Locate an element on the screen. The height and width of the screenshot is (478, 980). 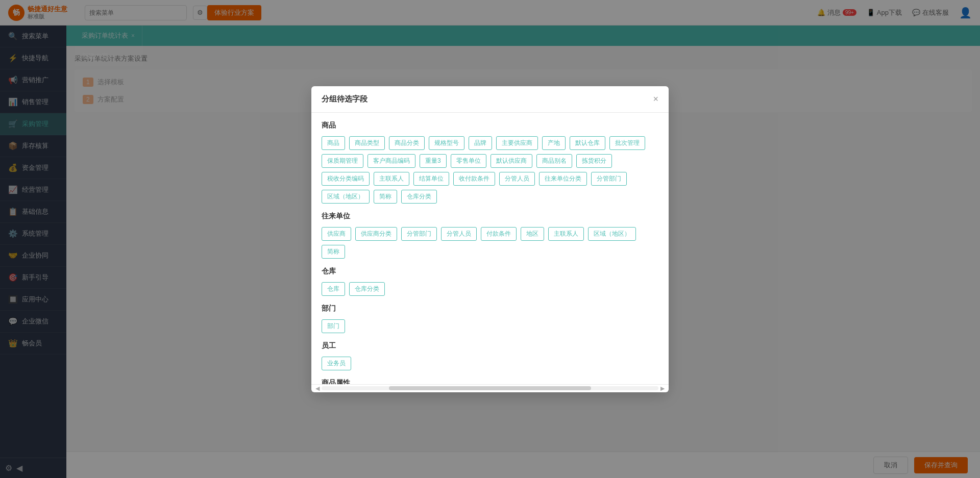
field-tag-0-18: 结算单位 is located at coordinates (431, 179).